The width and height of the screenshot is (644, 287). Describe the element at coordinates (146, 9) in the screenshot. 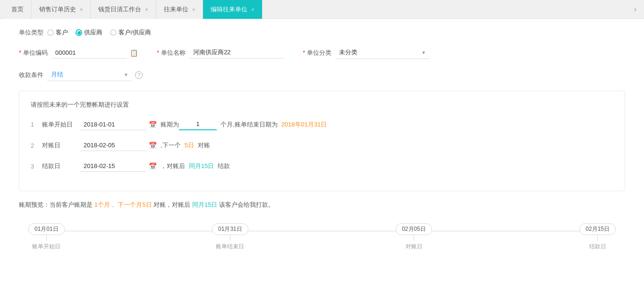

I see `close-tab-cash: ×` at that location.